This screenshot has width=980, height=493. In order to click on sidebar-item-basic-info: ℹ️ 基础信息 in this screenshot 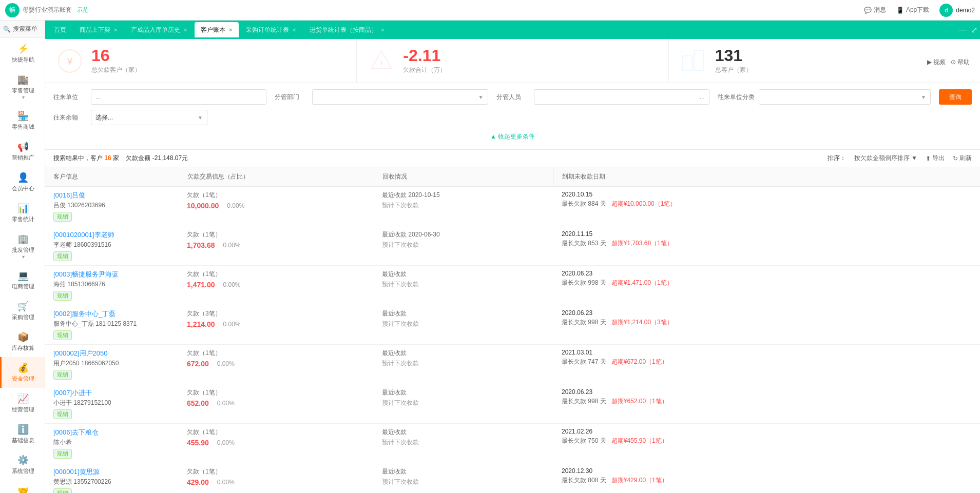, I will do `click(23, 434)`.